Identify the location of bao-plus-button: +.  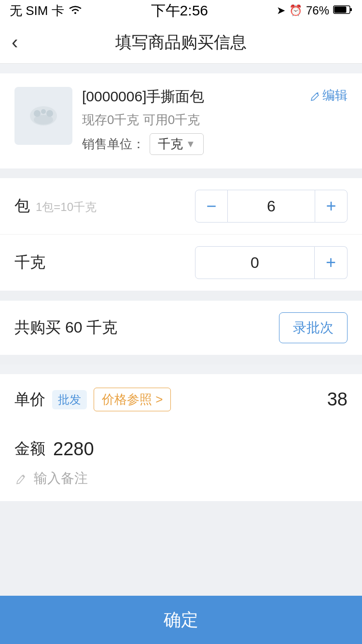
(331, 206).